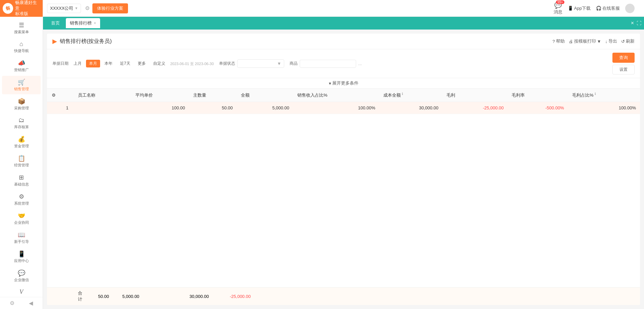  What do you see at coordinates (344, 83) in the screenshot?
I see `expand-more-btn: ▾ 展开更多条件` at bounding box center [344, 83].